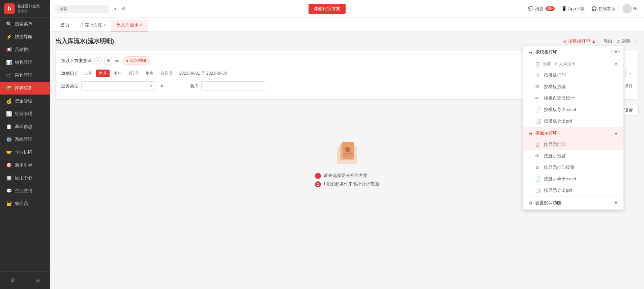  I want to click on sidebar-item-purchase: 🛒 采购管理, so click(25, 75).